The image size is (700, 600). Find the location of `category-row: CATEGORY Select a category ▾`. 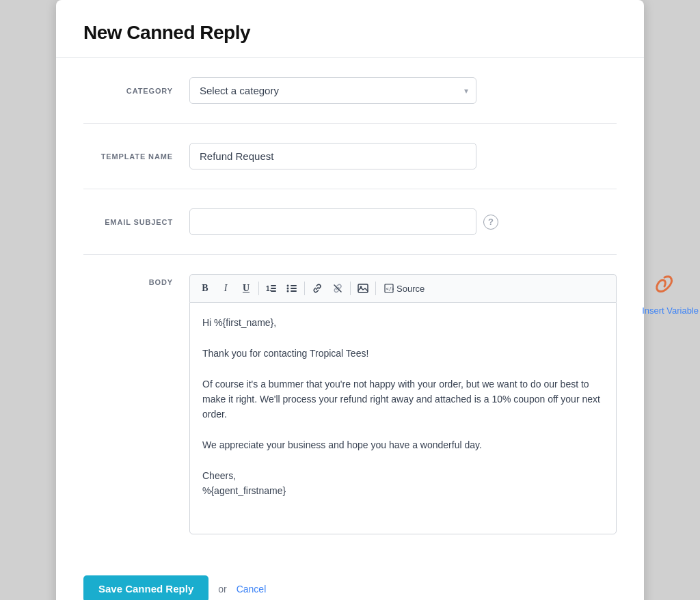

category-row: CATEGORY Select a category ▾ is located at coordinates (350, 91).